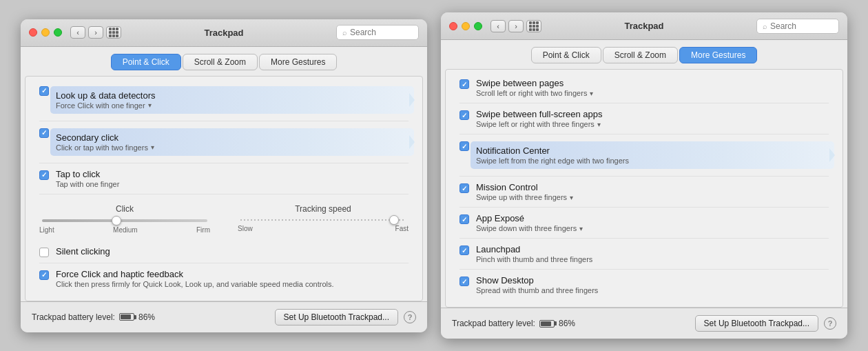  Describe the element at coordinates (652, 155) in the screenshot. I see `highlight-notification-center: Notification Center Swipe left from the …` at that location.